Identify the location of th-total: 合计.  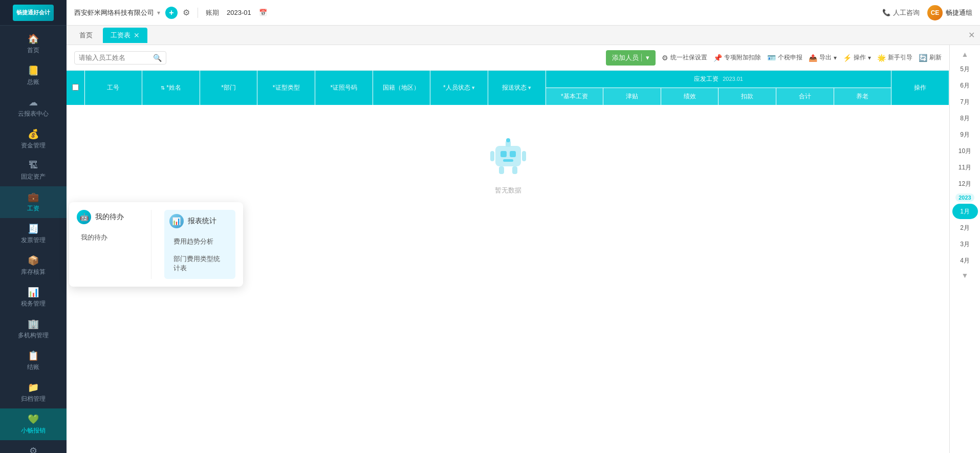
(805, 97).